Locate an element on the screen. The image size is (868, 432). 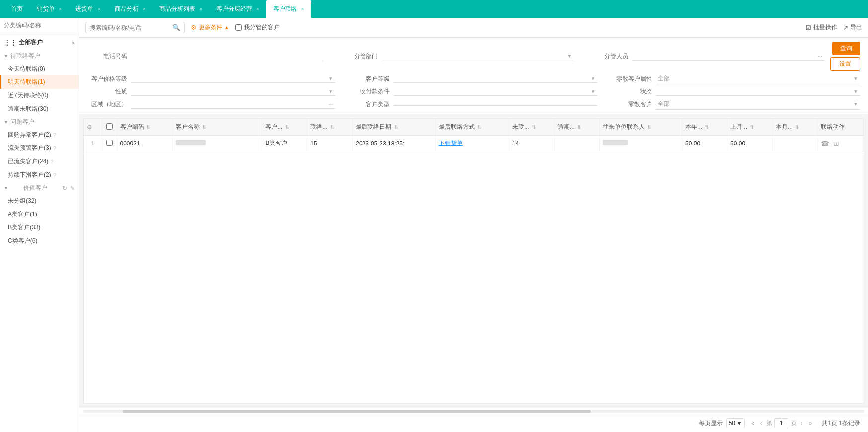
sidebar-item-class-b: B类客户(33) is located at coordinates (40, 227).